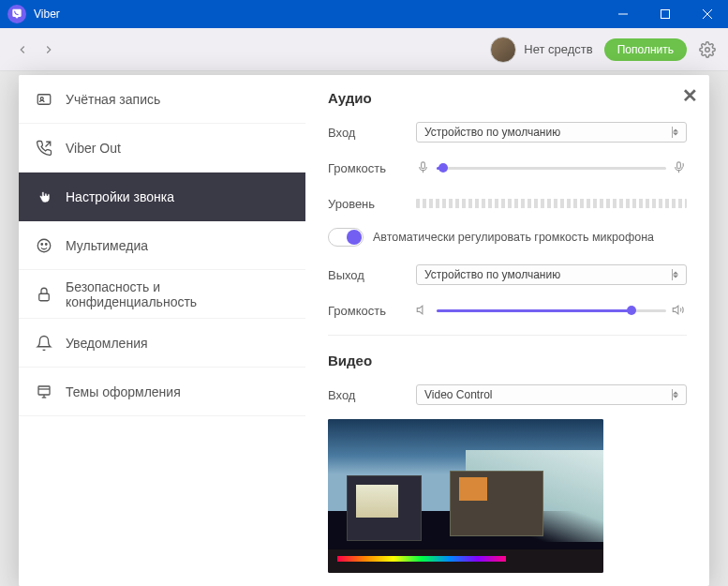 The width and height of the screenshot is (728, 586). What do you see at coordinates (551, 275) in the screenshot?
I see `audio-output-select: Устройство по умолчанию` at bounding box center [551, 275].